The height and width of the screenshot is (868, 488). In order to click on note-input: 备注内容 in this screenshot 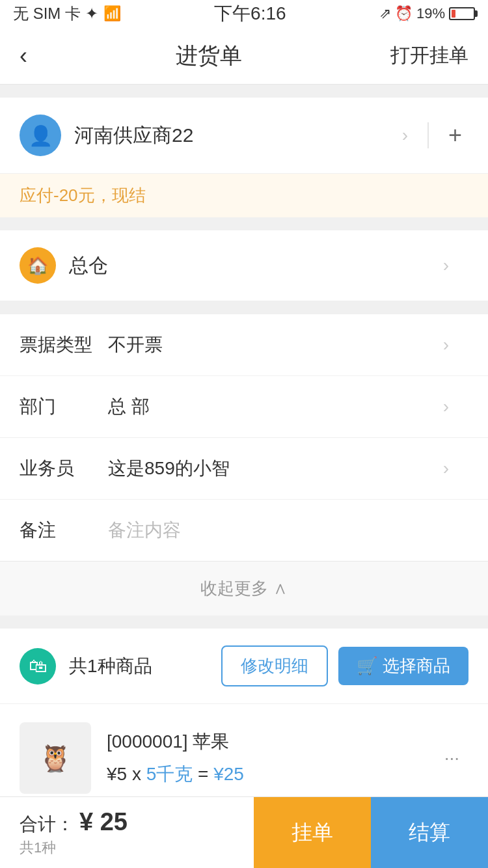, I will do `click(283, 530)`.